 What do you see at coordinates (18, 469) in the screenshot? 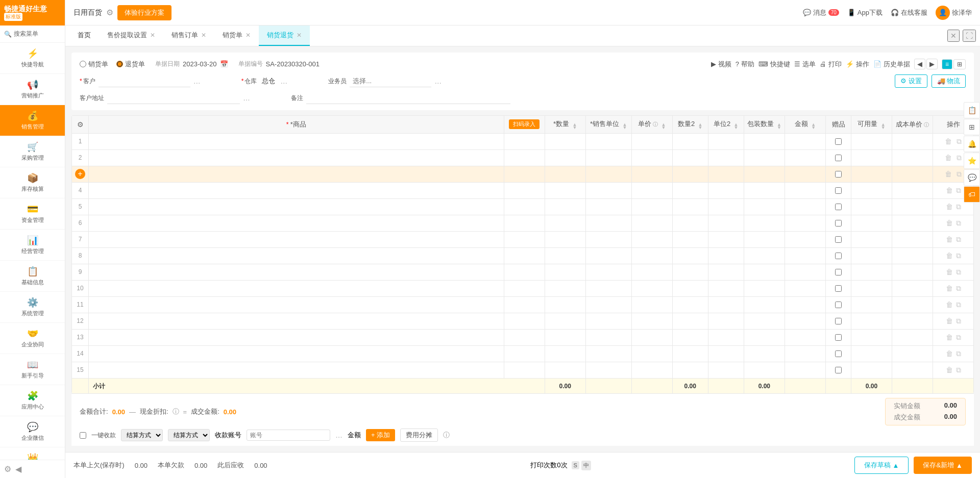
I see `collapse-icon: ◀` at bounding box center [18, 469].